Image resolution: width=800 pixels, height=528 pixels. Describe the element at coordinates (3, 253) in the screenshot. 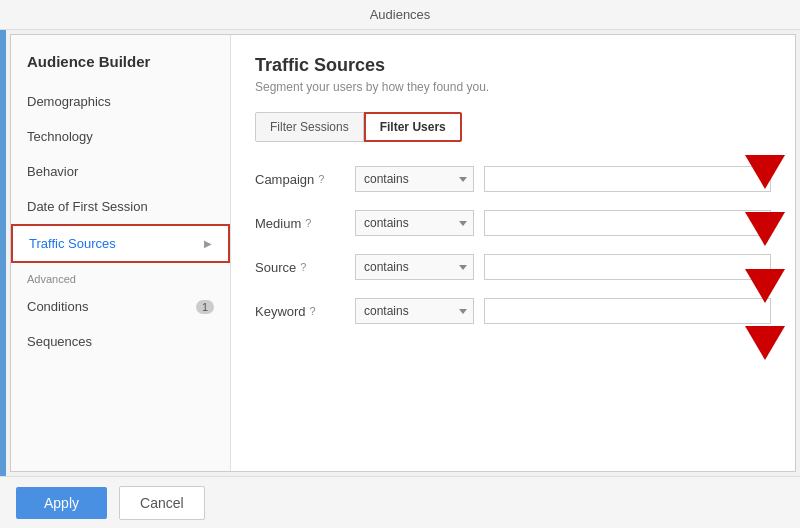

I see `accent-bar` at that location.